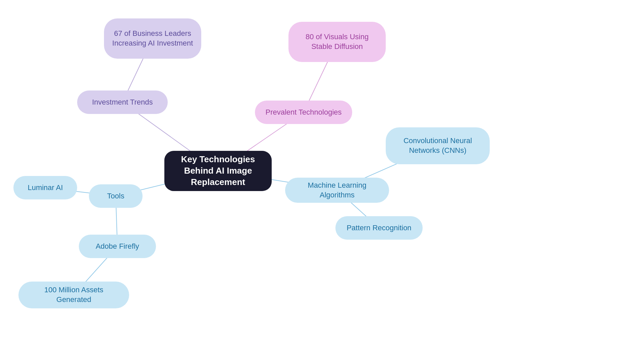 This screenshot has height=363, width=644. Describe the element at coordinates (153, 38) in the screenshot. I see `business-leaders-label: 67 of Business Leaders Increasing AI Inv…` at that location.